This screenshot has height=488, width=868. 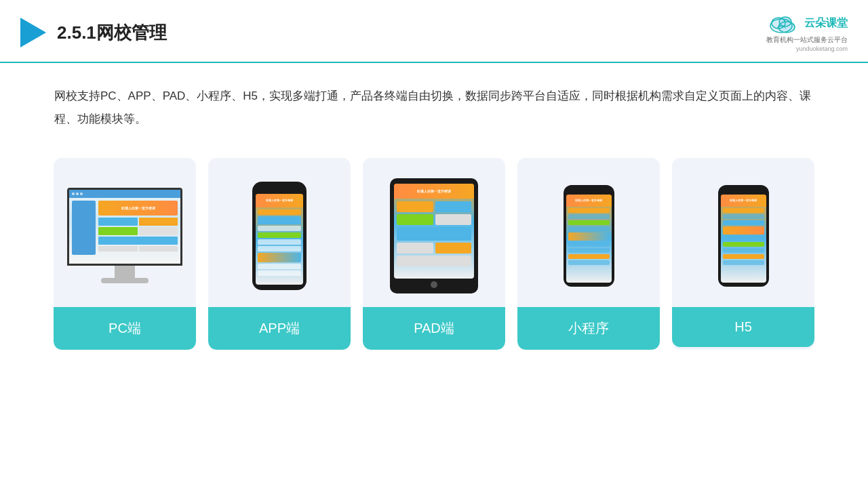 I want to click on card-pc: 职通人的第一堂升维课, so click(x=125, y=253).